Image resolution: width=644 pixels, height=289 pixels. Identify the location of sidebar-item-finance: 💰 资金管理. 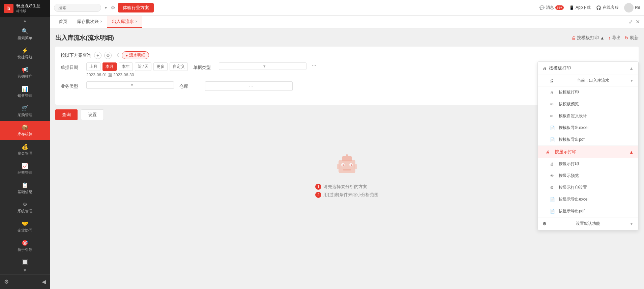
(25, 150).